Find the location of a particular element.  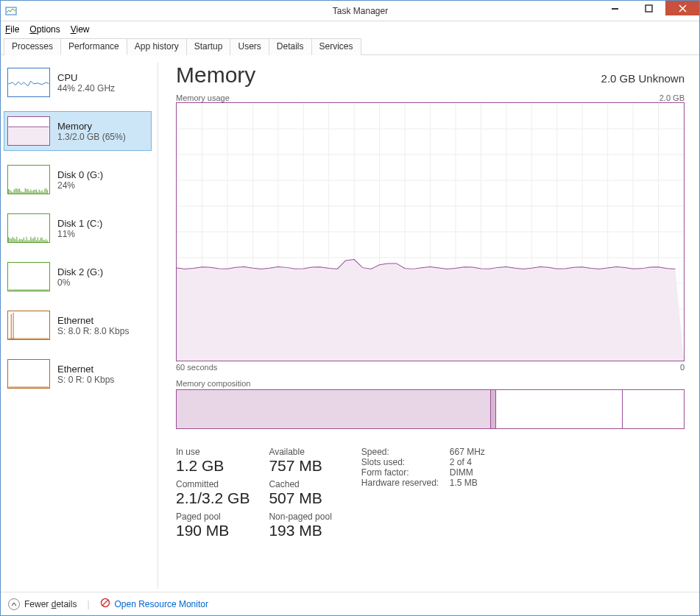

sidebar-item-sub: S: 0 R: 0 Kbps is located at coordinates (85, 380).